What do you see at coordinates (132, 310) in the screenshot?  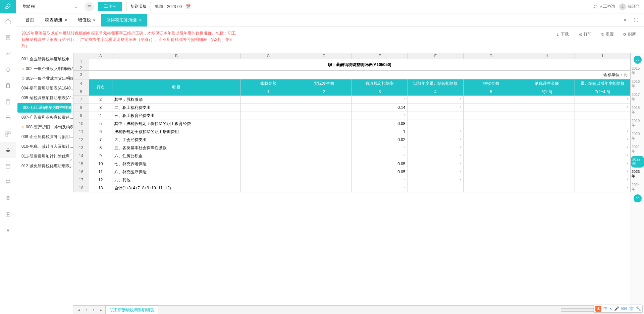 I see `sheet-tab: 职工薪酬纳税调整明细表` at bounding box center [132, 310].